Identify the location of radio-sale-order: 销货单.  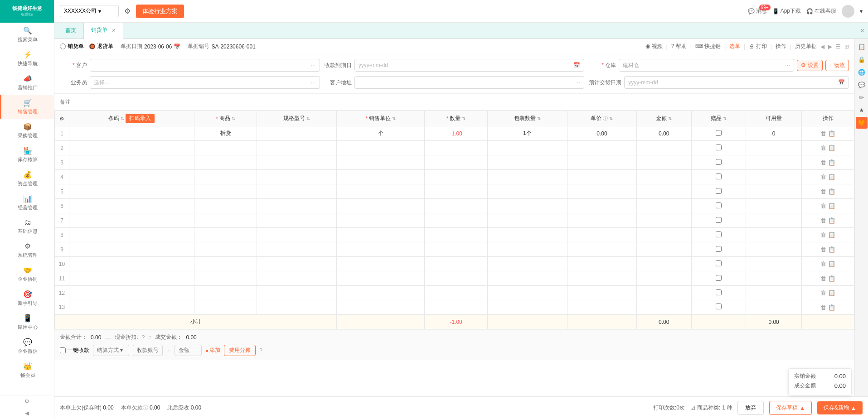
(72, 46).